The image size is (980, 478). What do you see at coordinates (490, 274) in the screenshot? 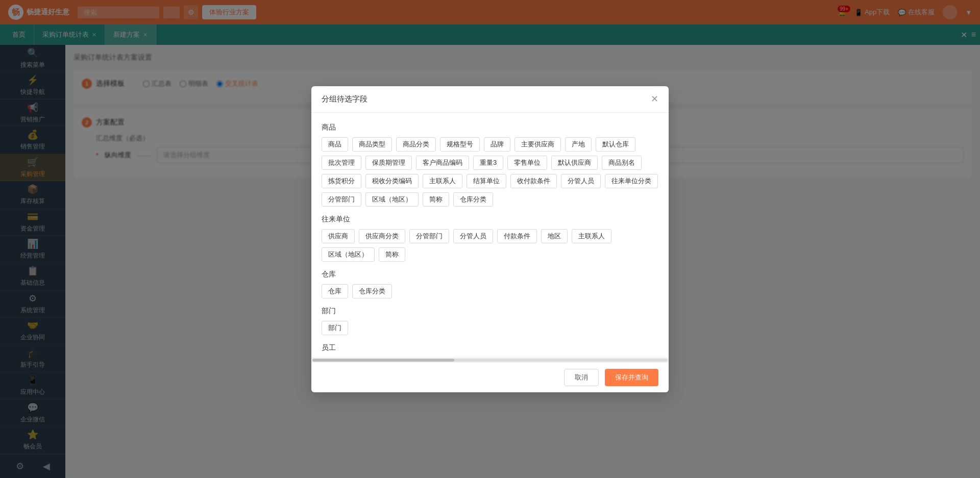
I see `section-title-warehouse: 仓库` at bounding box center [490, 274].